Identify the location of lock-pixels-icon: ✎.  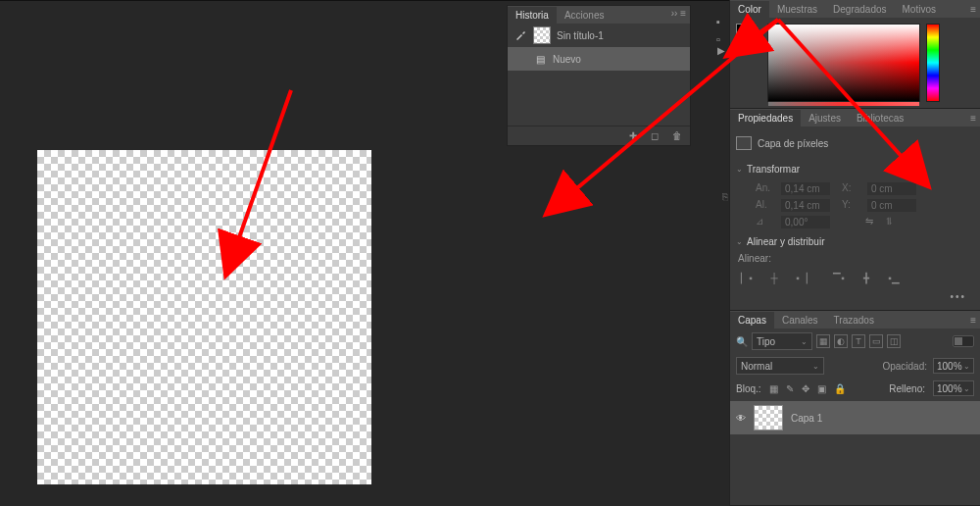
(790, 388).